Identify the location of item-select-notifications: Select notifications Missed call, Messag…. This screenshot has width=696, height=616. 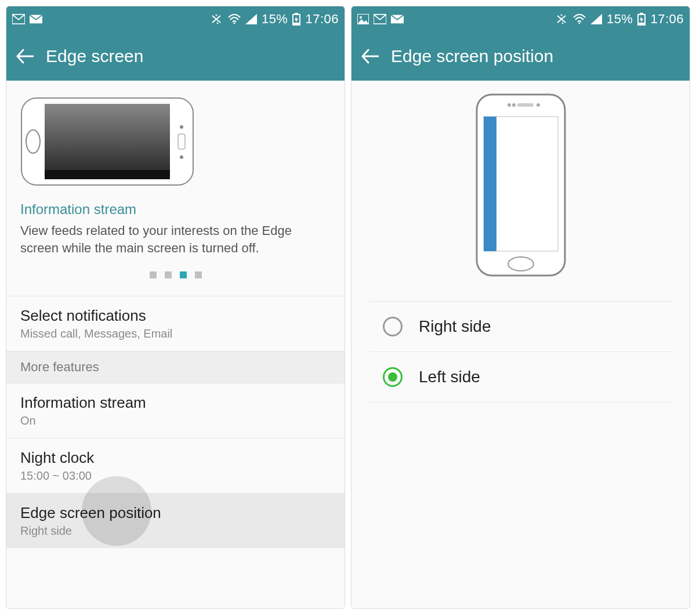
(175, 324).